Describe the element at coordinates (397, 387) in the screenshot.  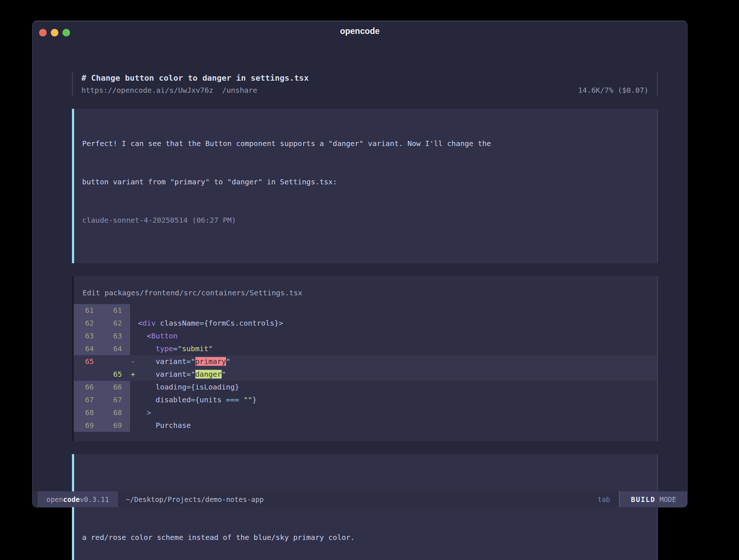
I see `code-line: loading={isLoading}` at that location.